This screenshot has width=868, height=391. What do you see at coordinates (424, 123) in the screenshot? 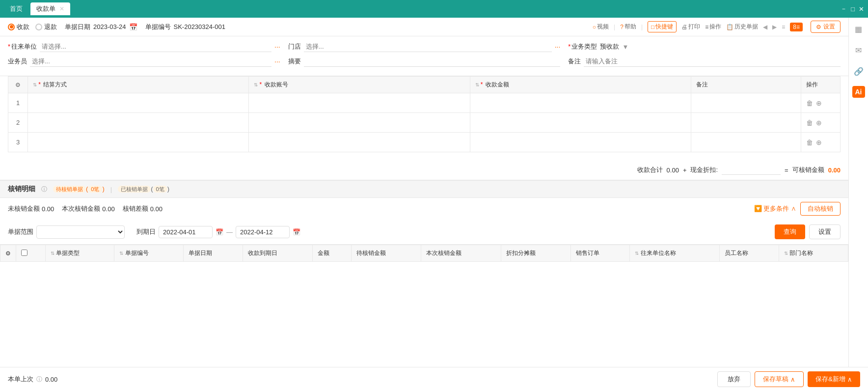
I see `table-row: 2 🗑 ⊕` at bounding box center [424, 123].